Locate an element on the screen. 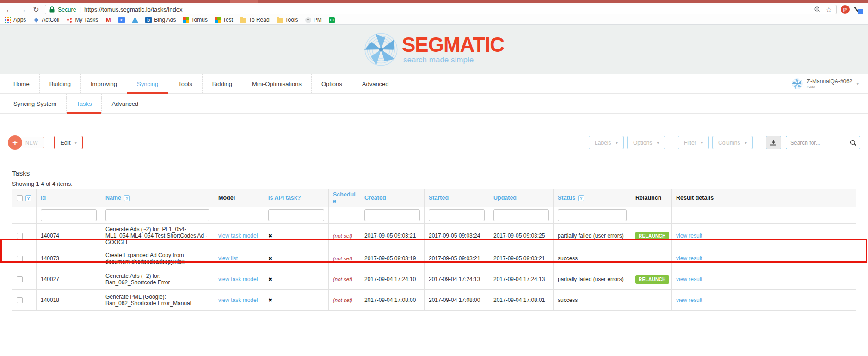  cell-updated: 2017-09-04 17:24:13 is located at coordinates (522, 279).